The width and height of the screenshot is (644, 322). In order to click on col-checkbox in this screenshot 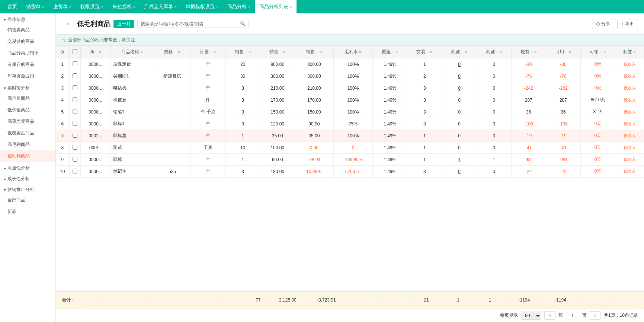, I will do `click(75, 52)`.